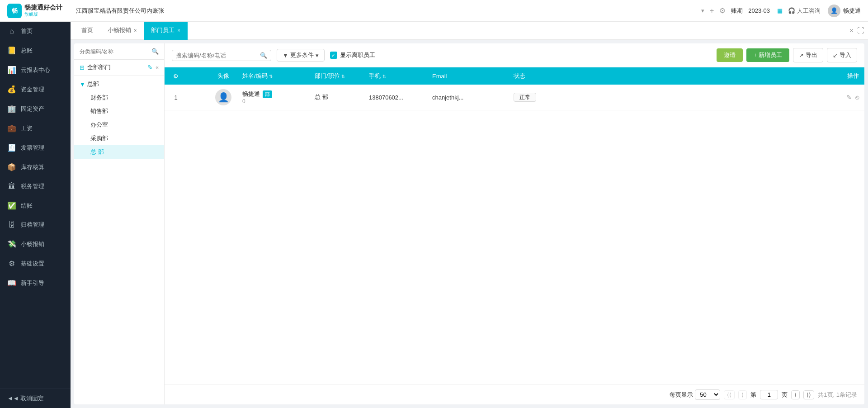 Image resolution: width=868 pixels, height=408 pixels. Describe the element at coordinates (12, 128) in the screenshot. I see `salary-icon: 💼` at that location.